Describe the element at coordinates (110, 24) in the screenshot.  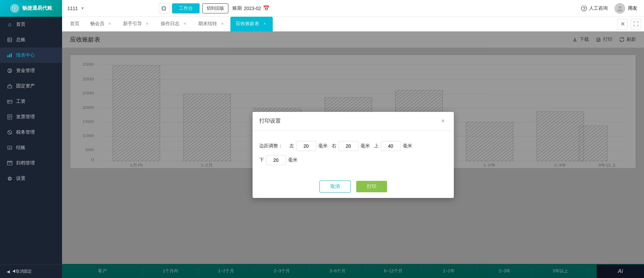
I see `tab-member-close: ×` at that location.